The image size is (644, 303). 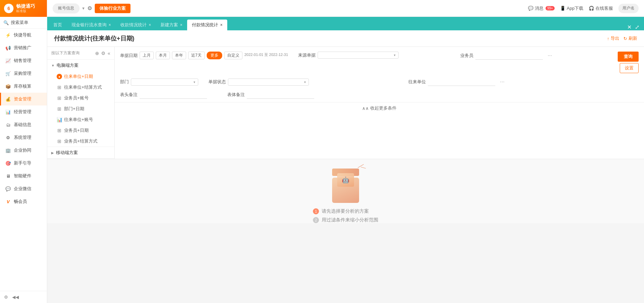 What do you see at coordinates (24, 86) in the screenshot?
I see `sidebar-item-inventory: 📦 库存核算` at bounding box center [24, 86].